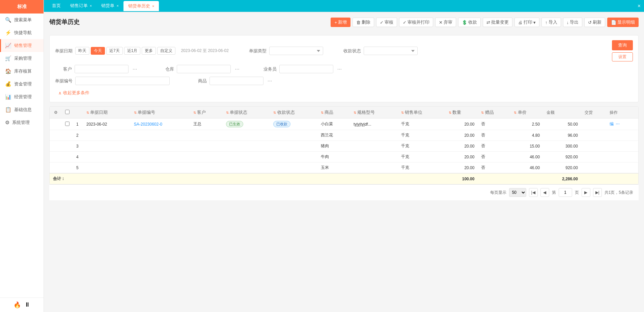  What do you see at coordinates (391, 51) in the screenshot?
I see `collect-status-select` at bounding box center [391, 51].